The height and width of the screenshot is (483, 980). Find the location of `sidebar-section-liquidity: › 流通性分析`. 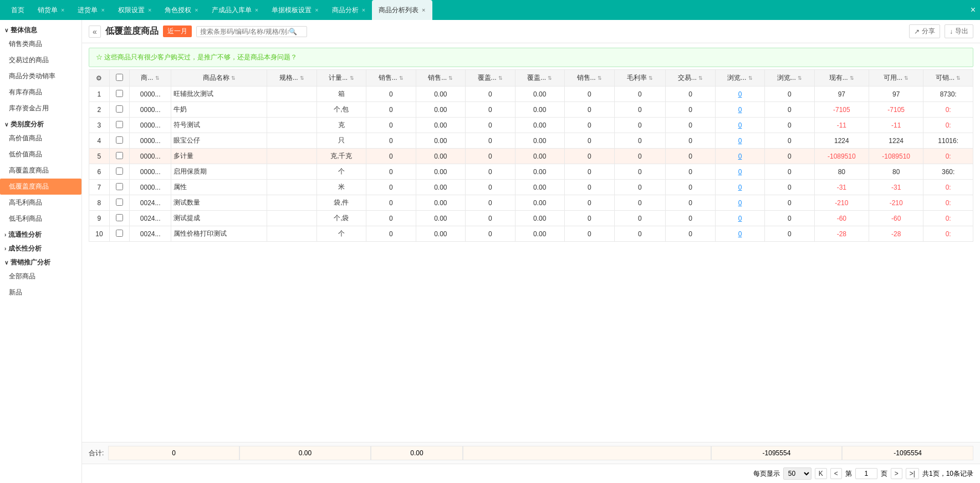

sidebar-section-liquidity: › 流通性分析 is located at coordinates (41, 234).